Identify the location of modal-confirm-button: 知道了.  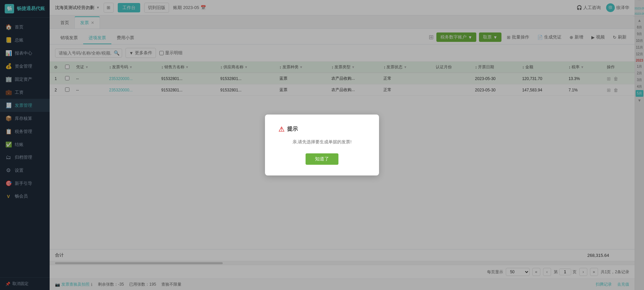
(322, 159).